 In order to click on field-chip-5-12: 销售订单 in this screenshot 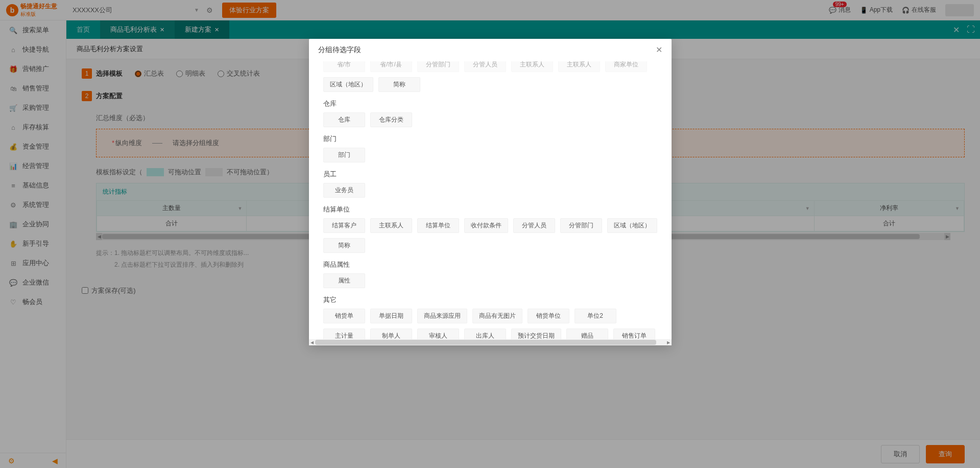, I will do `click(634, 334)`.